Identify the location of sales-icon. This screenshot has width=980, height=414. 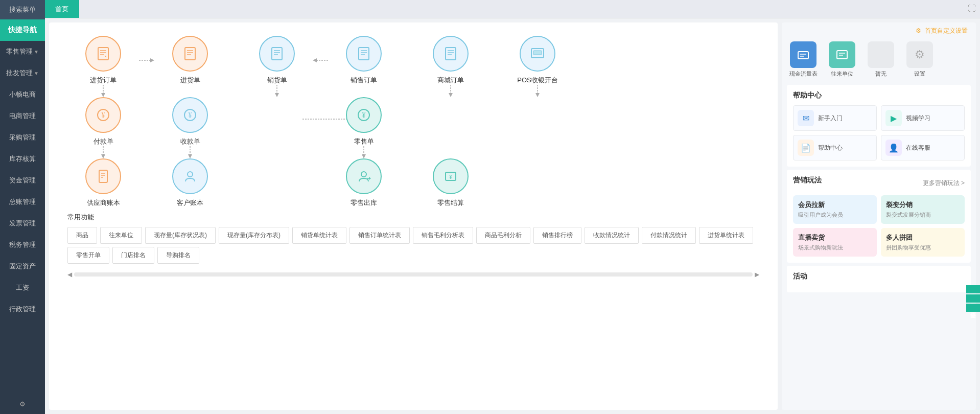
(277, 54).